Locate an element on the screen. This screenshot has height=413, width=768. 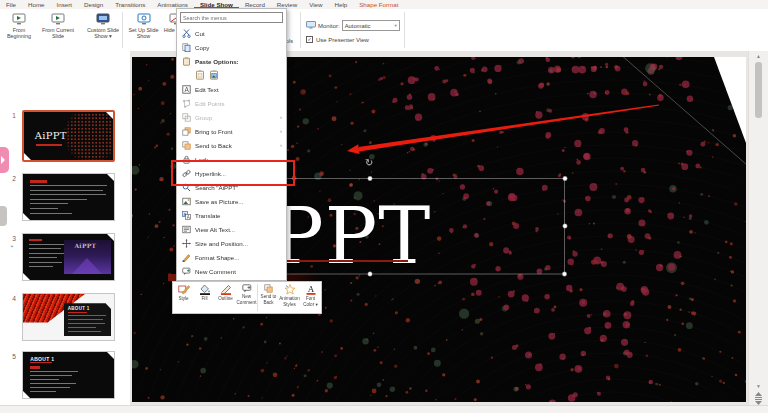
toolbar-button-label: Send to Back is located at coordinates (268, 300).